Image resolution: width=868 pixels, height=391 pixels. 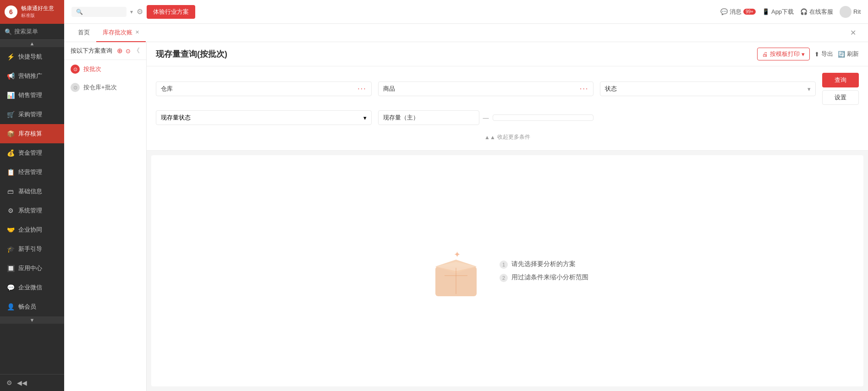 What do you see at coordinates (486, 89) in the screenshot?
I see `goods-field: 商品 ···` at bounding box center [486, 89].